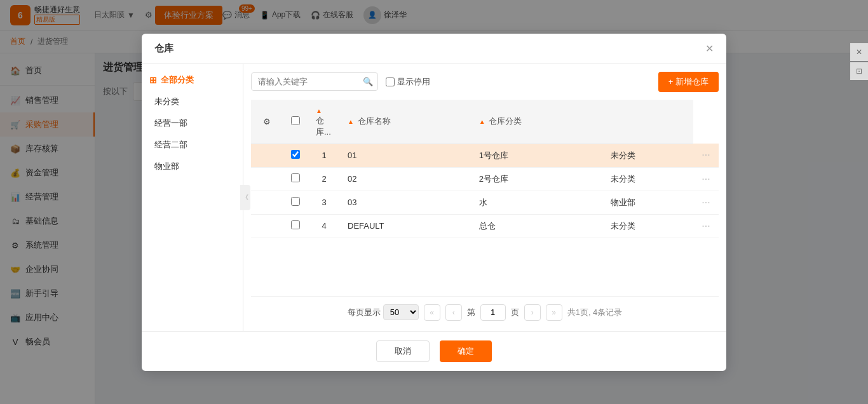 This screenshot has width=868, height=404. Describe the element at coordinates (192, 102) in the screenshot. I see `category-item-uncategorized: 未分类` at that location.